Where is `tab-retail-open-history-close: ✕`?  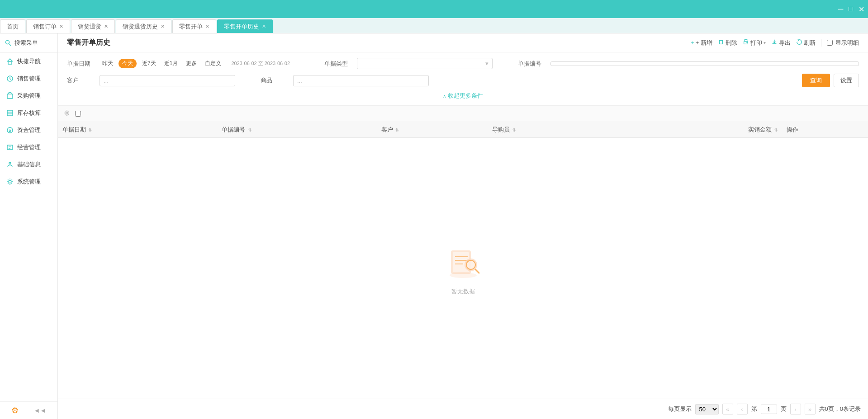
tab-retail-open-history-close: ✕ is located at coordinates (264, 26).